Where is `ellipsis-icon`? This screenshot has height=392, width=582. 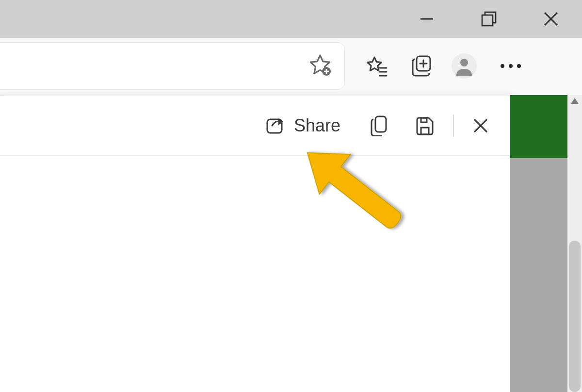 ellipsis-icon is located at coordinates (511, 66).